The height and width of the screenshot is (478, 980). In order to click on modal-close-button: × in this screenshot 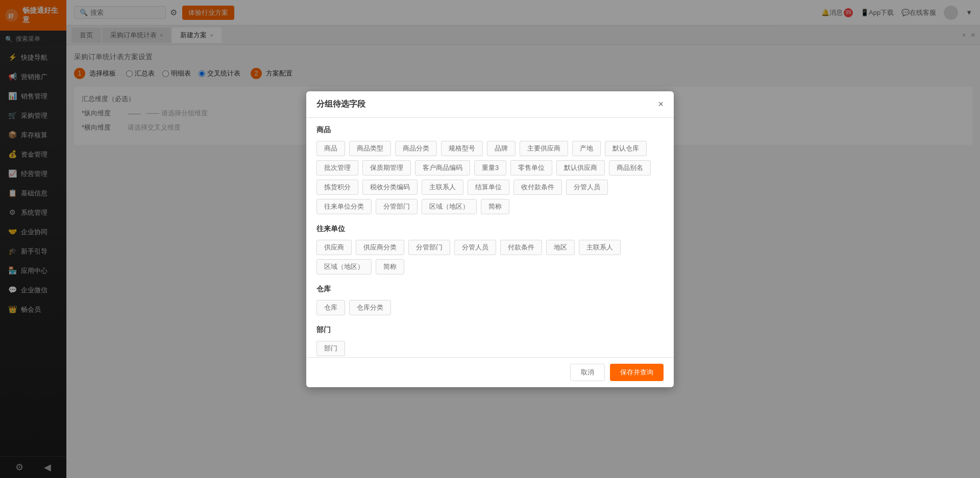, I will do `click(660, 104)`.